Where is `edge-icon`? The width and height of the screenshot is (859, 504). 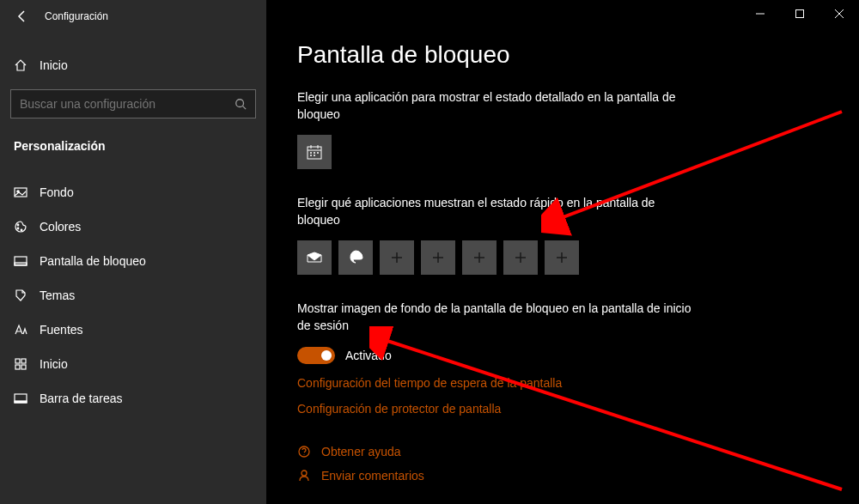 edge-icon is located at coordinates (356, 258).